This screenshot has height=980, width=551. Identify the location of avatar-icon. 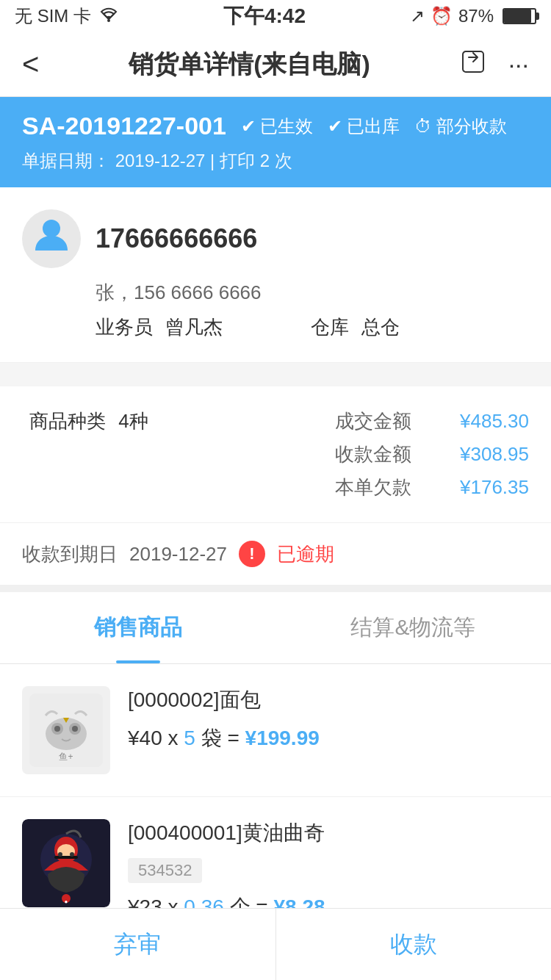
(51, 239).